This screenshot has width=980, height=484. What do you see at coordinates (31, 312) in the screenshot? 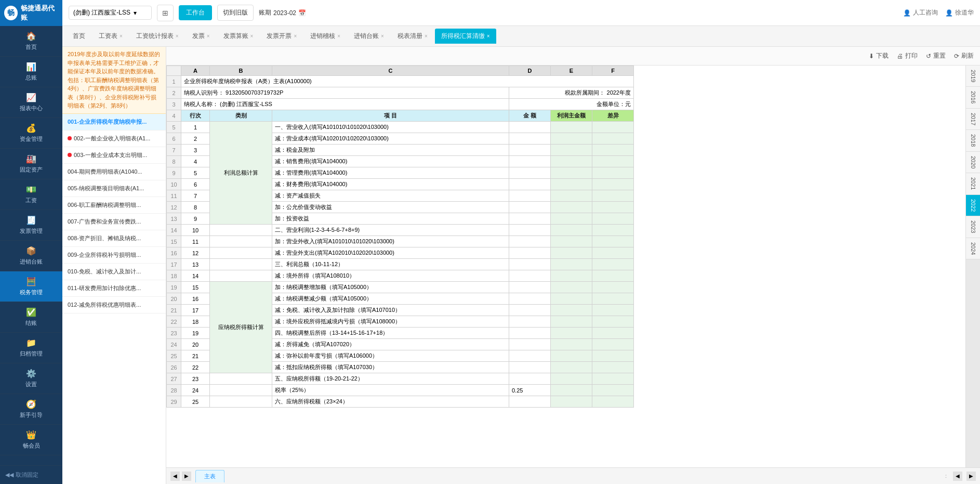
I see `closing-icon: ✅` at bounding box center [31, 312].